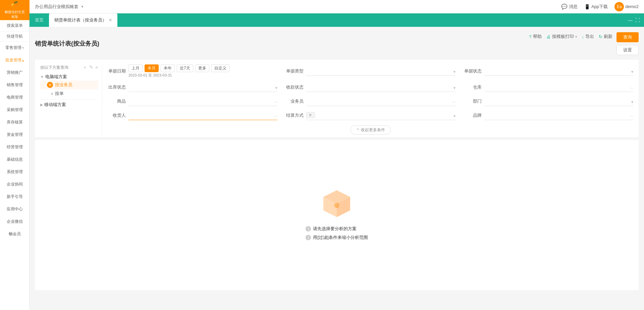 The image size is (644, 310). Describe the element at coordinates (562, 37) in the screenshot. I see `print-btn: 🖨 按模板打印 ▾` at that location.